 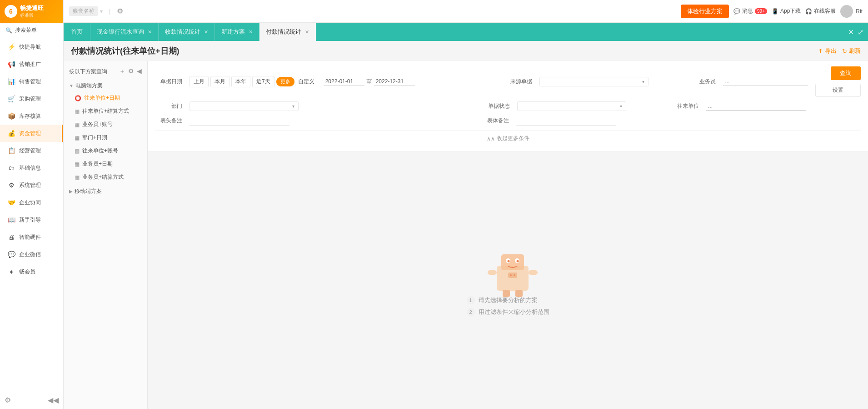 What do you see at coordinates (30, 47) in the screenshot?
I see `sidebar-item-label: 快捷导航` at bounding box center [30, 47].